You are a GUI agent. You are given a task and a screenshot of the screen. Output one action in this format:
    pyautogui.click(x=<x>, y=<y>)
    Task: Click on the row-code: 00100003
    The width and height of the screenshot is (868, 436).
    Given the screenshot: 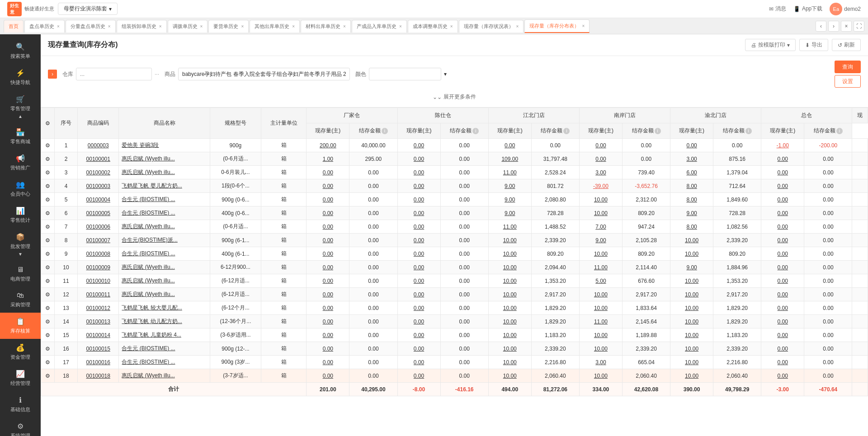 What is the action you would take?
    pyautogui.click(x=98, y=186)
    